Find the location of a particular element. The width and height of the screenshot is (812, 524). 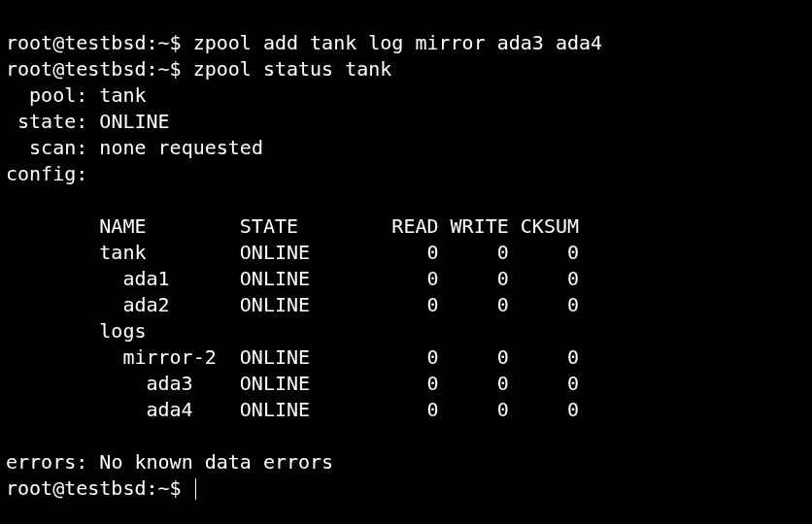

pool-value: tank is located at coordinates (122, 95).